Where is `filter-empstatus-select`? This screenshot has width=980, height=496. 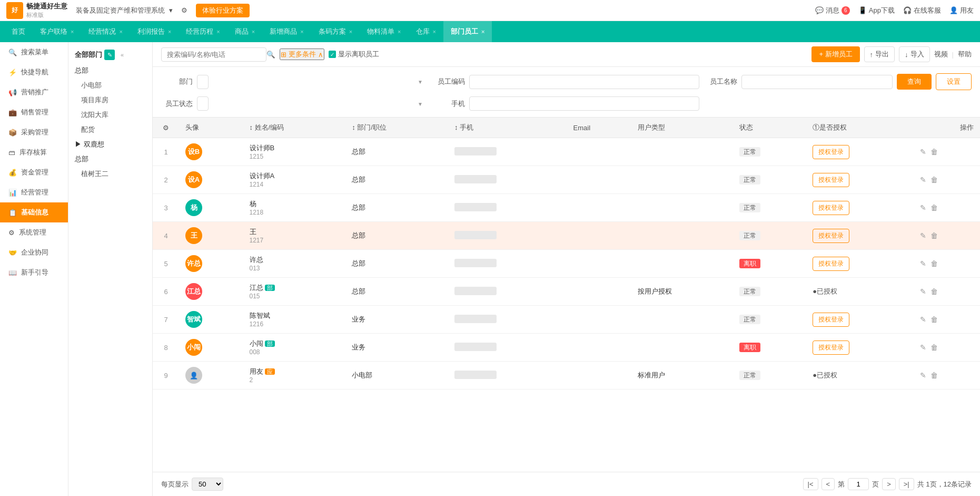 filter-empstatus-select is located at coordinates (203, 103).